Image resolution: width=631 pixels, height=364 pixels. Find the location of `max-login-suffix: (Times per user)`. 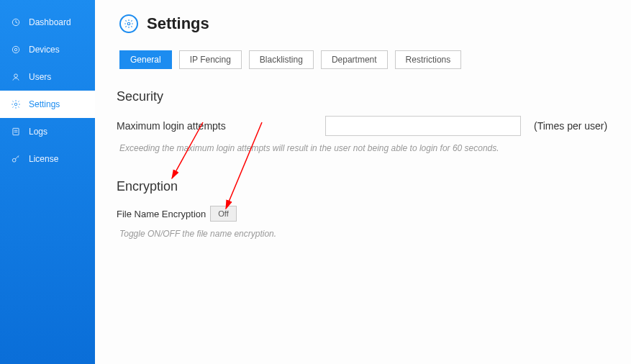

max-login-suffix: (Times per user) is located at coordinates (571, 126).